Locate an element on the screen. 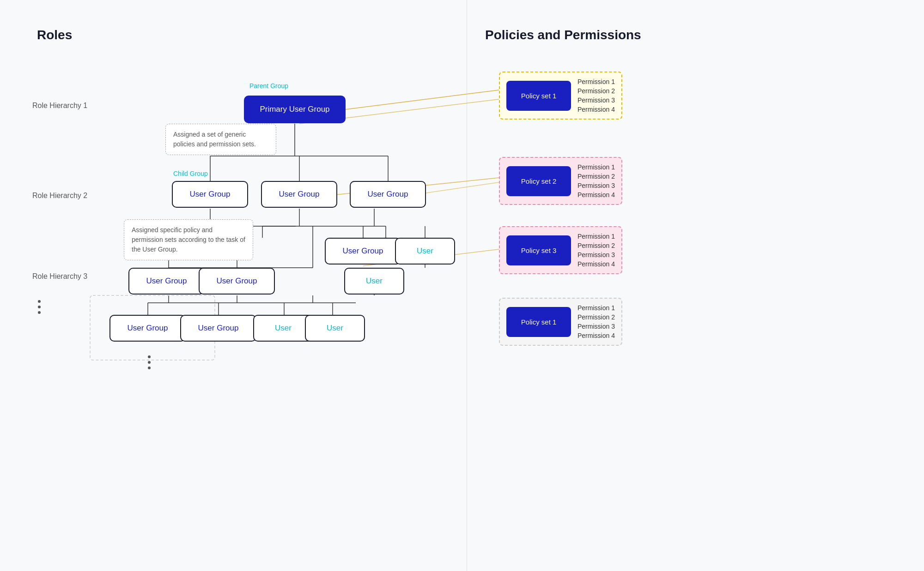  policy-set-4-permissions: Permission 1 Permission 2 Permission 3 P… is located at coordinates (596, 322).